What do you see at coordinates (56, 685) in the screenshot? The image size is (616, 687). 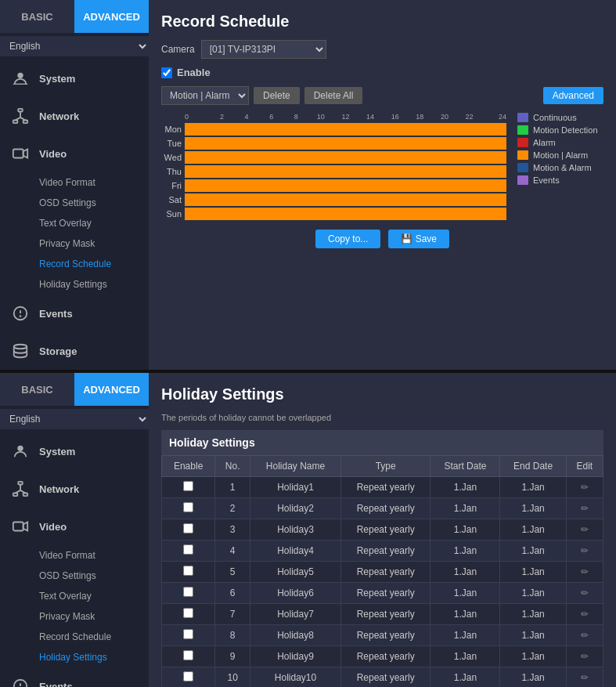 I see `bottom-events-label: Events` at bounding box center [56, 685].